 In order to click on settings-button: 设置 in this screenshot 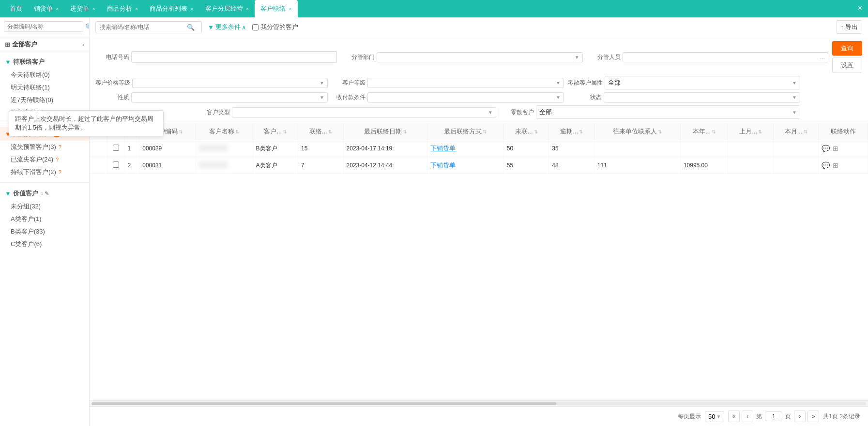, I will do `click(847, 65)`.